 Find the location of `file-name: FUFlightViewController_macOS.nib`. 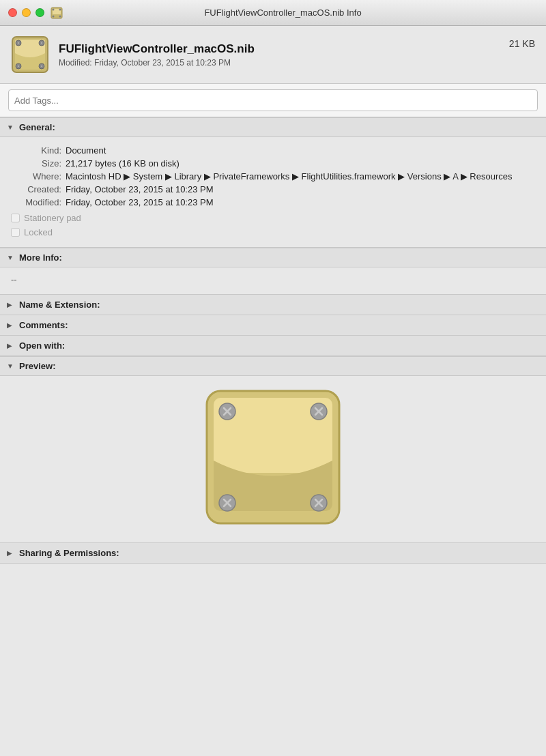

file-name: FUFlightViewController_macOS.nib is located at coordinates (279, 49).